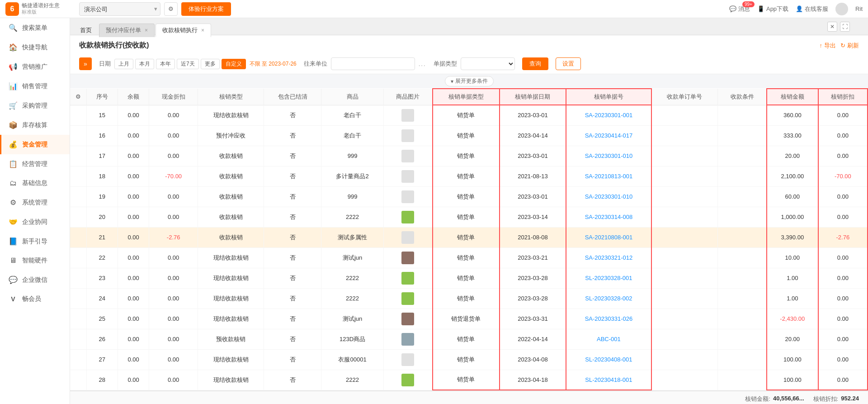  I want to click on date-btn-this-month: 本月, so click(145, 64).